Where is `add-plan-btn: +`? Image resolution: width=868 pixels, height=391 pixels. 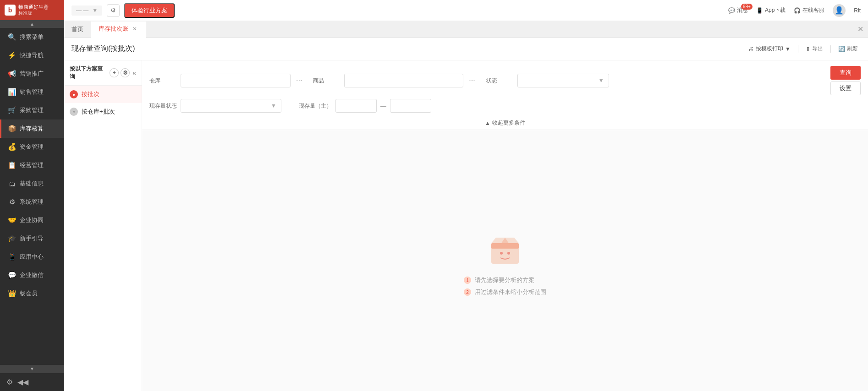 add-plan-btn: + is located at coordinates (114, 73).